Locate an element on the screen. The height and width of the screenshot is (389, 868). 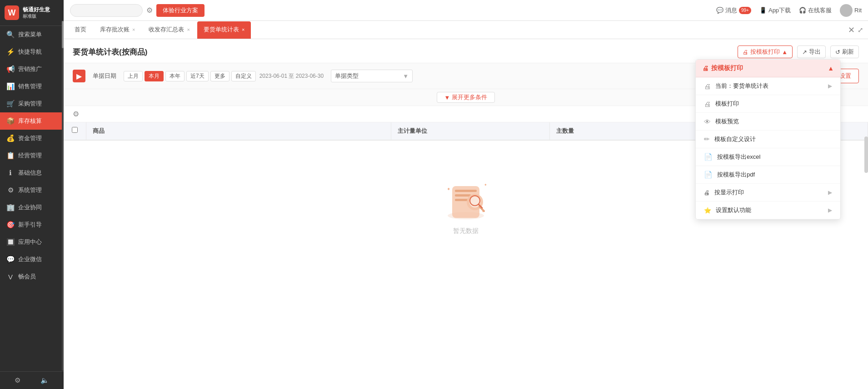
tab-inventory-batch-label: 库存批次账 is located at coordinates (115, 30).